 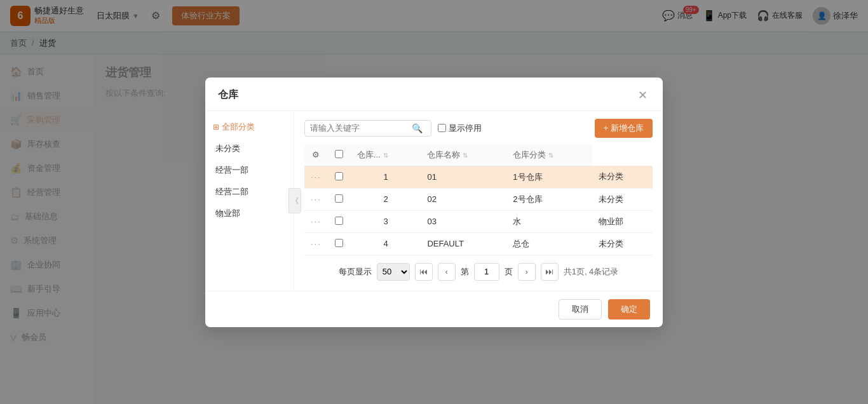 I want to click on modal-header: 仓库 ✕, so click(x=434, y=94).